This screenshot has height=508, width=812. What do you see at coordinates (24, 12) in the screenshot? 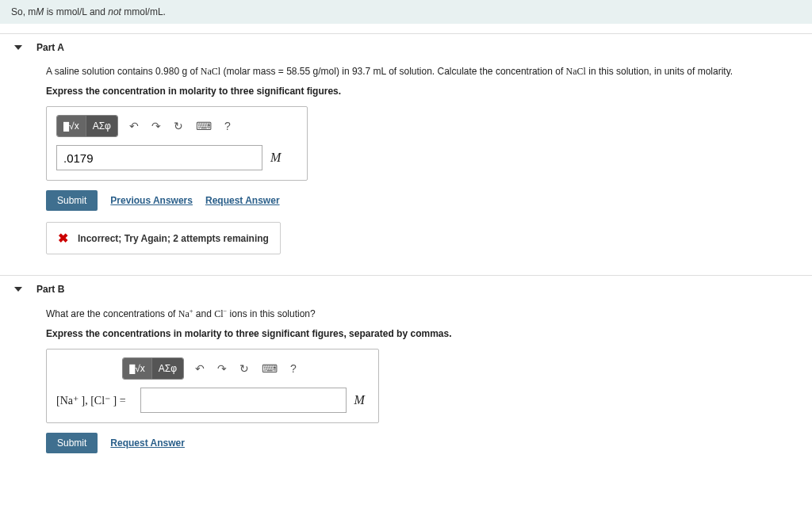
I see `note-prefix: So, m` at bounding box center [24, 12].